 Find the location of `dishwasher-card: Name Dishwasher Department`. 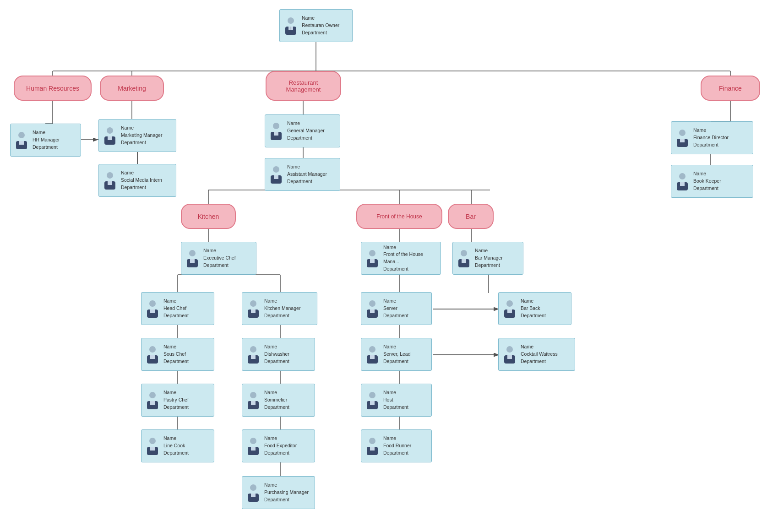

dishwasher-card: Name Dishwasher Department is located at coordinates (278, 354).